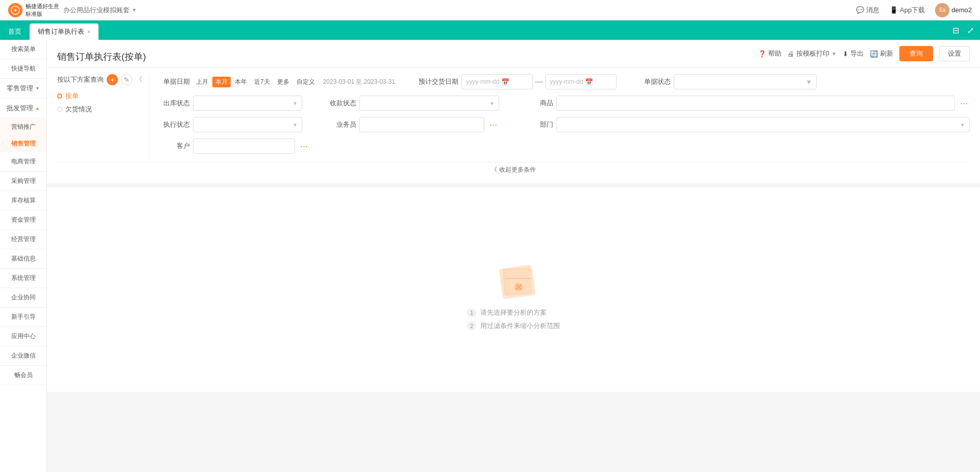 This screenshot has width=980, height=472. Describe the element at coordinates (34, 10) in the screenshot. I see `logo-area: 畅捷通好生意 标准版` at that location.